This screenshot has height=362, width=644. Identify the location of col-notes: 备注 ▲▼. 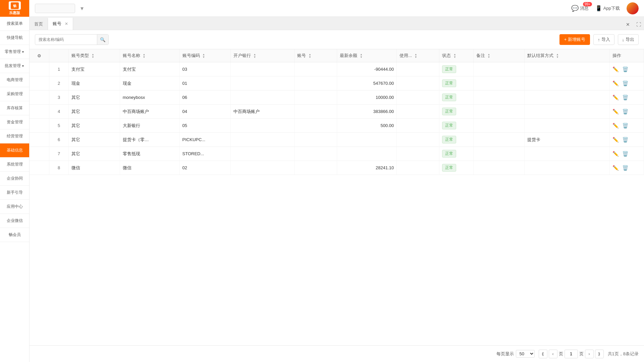
(499, 56).